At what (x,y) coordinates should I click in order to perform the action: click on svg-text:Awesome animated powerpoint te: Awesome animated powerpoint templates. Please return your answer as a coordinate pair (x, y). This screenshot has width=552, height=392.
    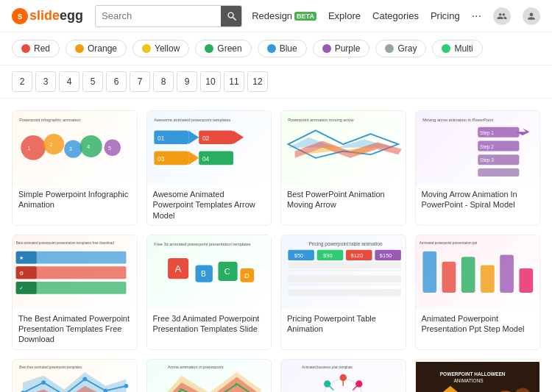
    Looking at the image, I should click on (192, 120).